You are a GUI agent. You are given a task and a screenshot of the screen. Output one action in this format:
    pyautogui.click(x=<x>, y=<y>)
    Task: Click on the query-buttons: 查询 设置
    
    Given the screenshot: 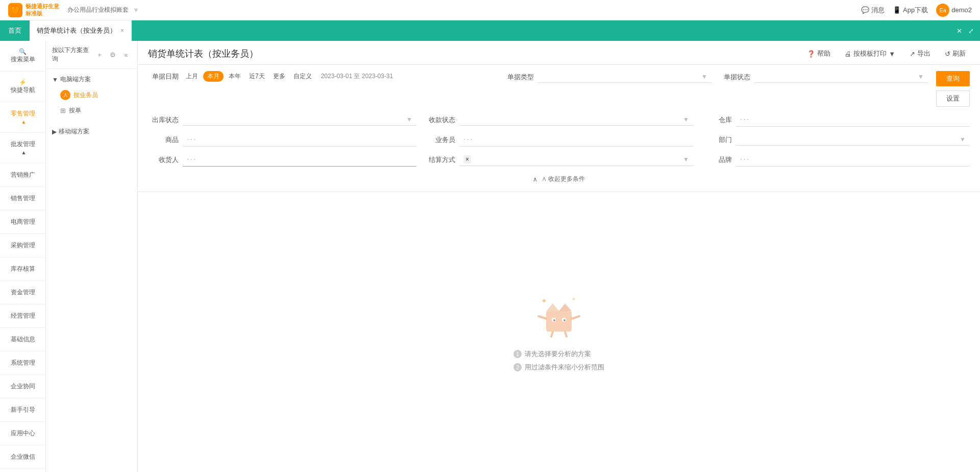 What is the action you would take?
    pyautogui.click(x=953, y=89)
    